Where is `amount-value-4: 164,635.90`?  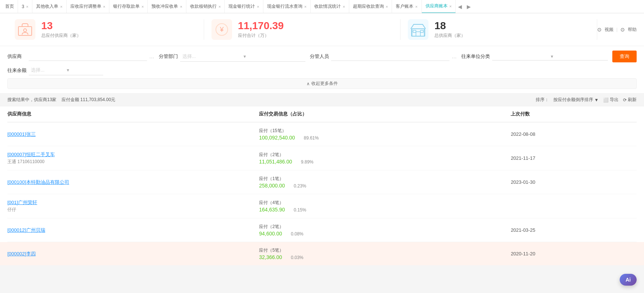
amount-value-4: 164,635.90 is located at coordinates (272, 210).